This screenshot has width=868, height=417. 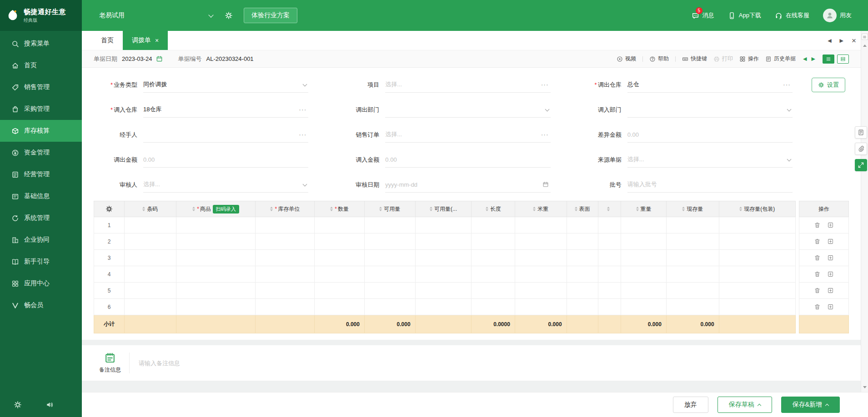 What do you see at coordinates (864, 212) in the screenshot?
I see `page-scrollbar` at bounding box center [864, 212].